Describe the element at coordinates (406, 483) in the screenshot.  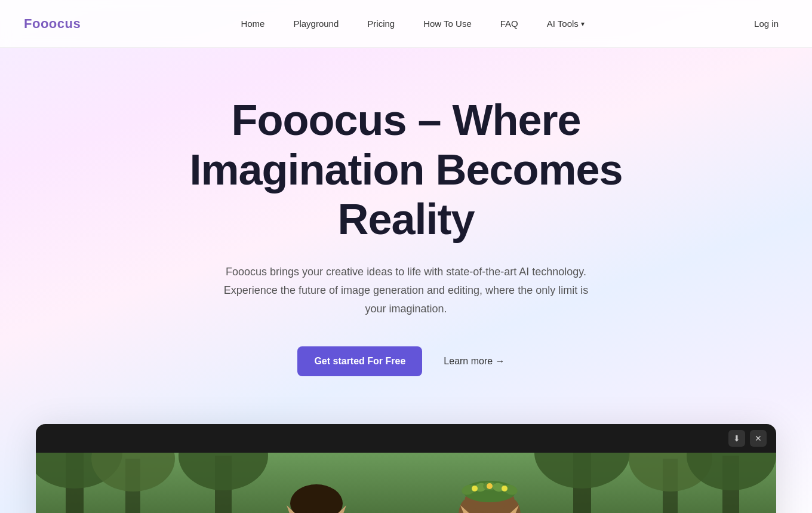
I see `demo-scene-image` at that location.